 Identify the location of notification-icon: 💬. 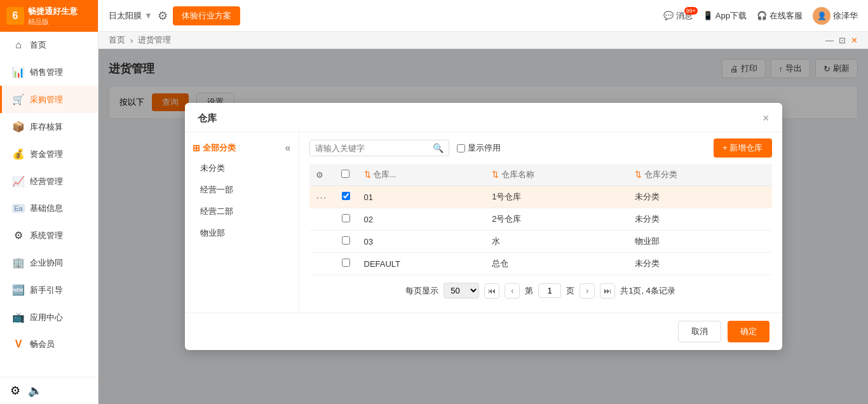
(668, 15).